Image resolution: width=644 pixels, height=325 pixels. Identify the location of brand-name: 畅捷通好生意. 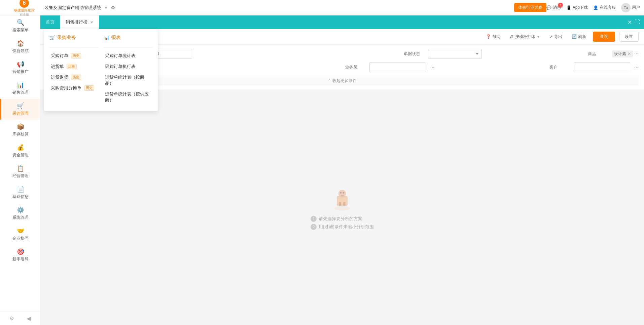
(24, 10).